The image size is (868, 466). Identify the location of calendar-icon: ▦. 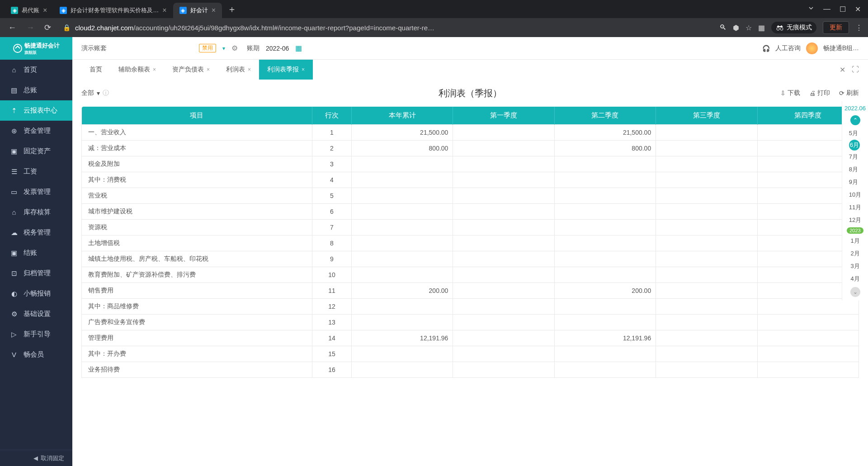
(298, 48).